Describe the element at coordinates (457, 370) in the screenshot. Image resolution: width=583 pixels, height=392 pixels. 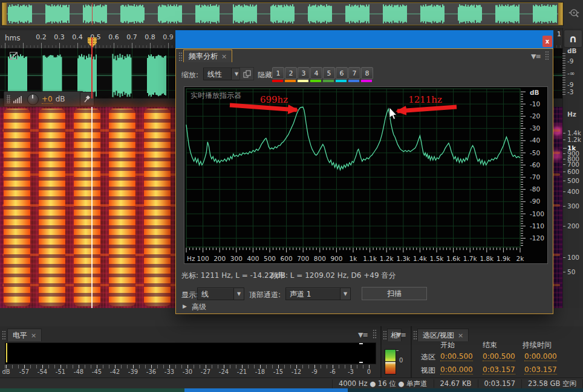
I see `view-start: 0:00.000` at that location.